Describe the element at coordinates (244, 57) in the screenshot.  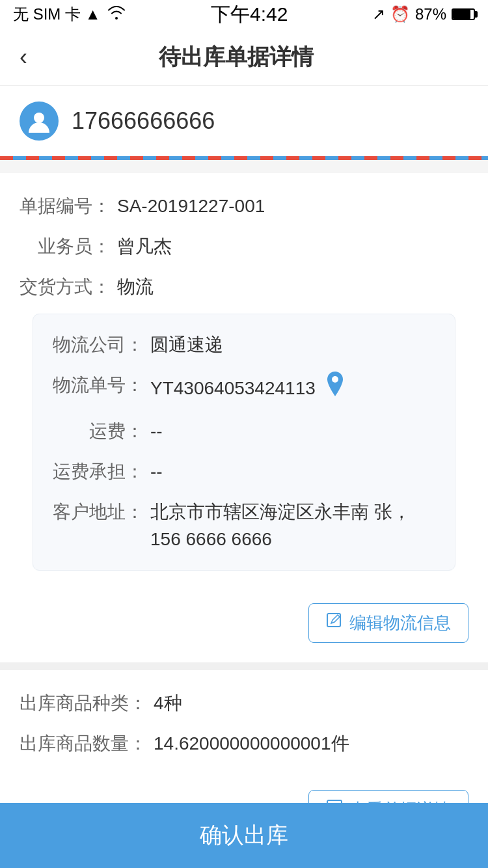
I see `nav-bar: ‹ 待出库单据详情` at that location.